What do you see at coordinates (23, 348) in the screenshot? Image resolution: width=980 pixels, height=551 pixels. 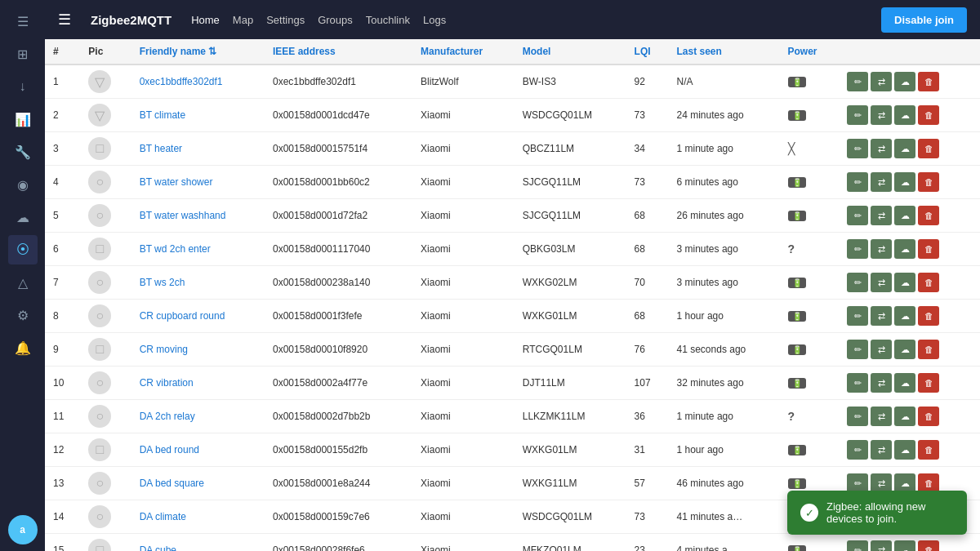 I see `bell-icon: 🔔` at bounding box center [23, 348].